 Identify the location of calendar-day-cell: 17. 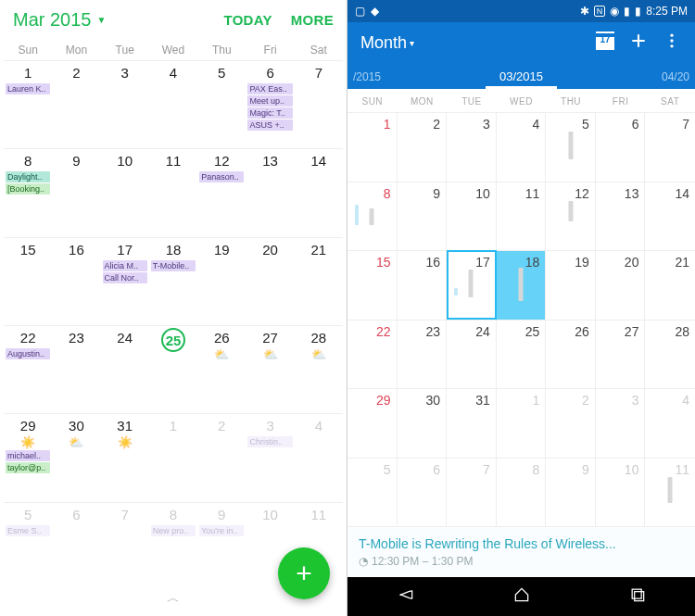
(472, 285).